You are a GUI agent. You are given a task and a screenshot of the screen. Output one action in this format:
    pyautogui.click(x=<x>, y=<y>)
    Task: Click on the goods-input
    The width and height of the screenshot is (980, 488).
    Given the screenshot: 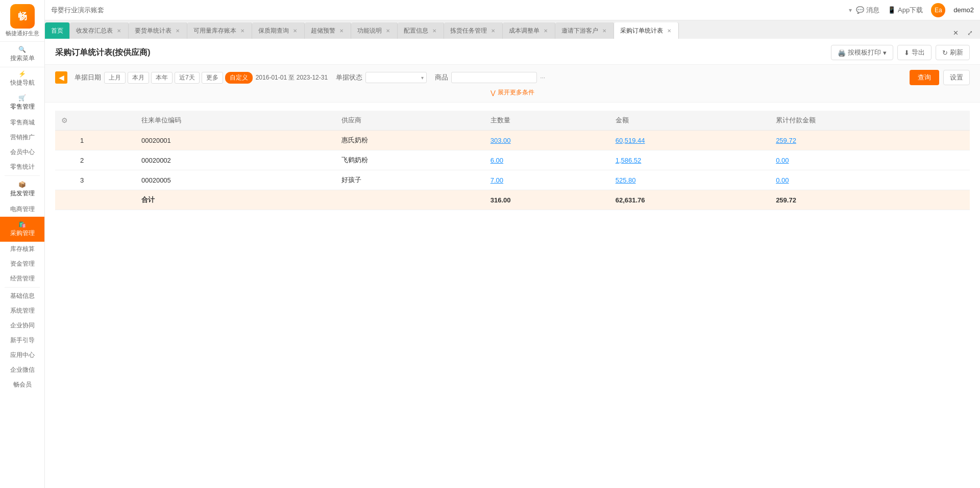 What is the action you would take?
    pyautogui.click(x=494, y=78)
    